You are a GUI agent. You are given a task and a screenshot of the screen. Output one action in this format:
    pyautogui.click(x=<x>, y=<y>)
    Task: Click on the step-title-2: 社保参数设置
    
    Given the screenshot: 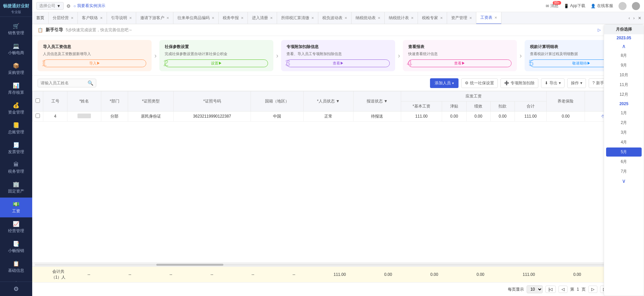 What is the action you would take?
    pyautogui.click(x=216, y=47)
    